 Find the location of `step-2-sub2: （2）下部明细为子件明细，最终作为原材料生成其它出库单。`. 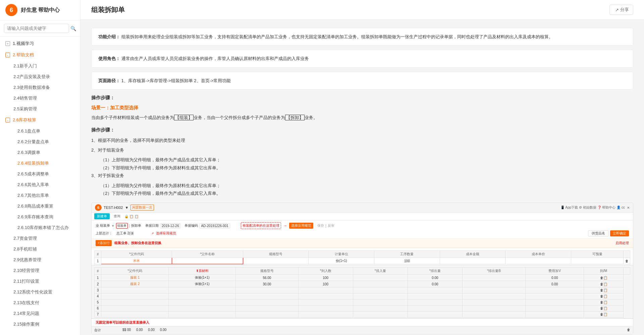

step-2-sub2: （2）下部明细为子件明细，最终作为原材料生成其它出库单。 is located at coordinates (367, 168).